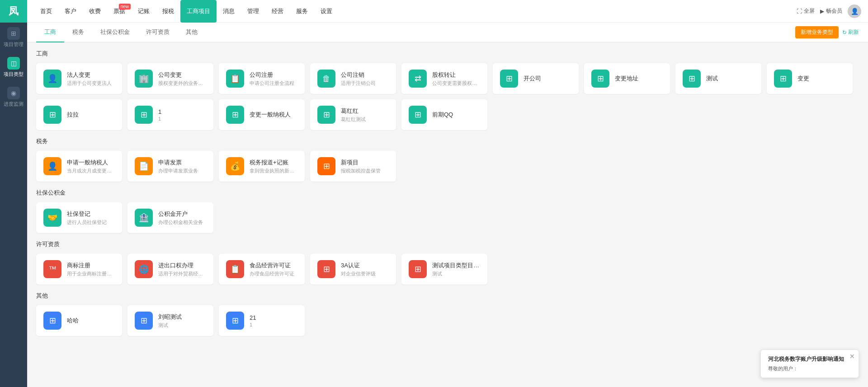  What do you see at coordinates (91, 274) in the screenshot?
I see `card-desc-trademark: 用于企业商标注册服务` at bounding box center [91, 274].